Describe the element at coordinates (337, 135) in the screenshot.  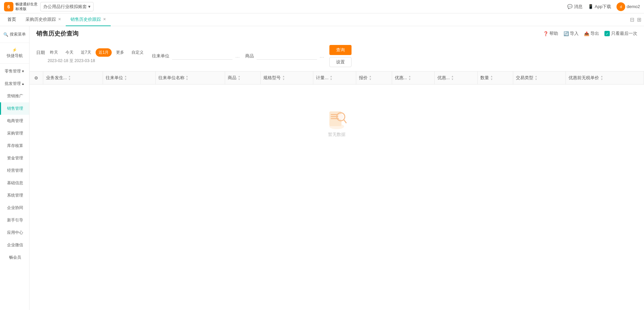
I see `empty-text: 暂无数据` at that location.